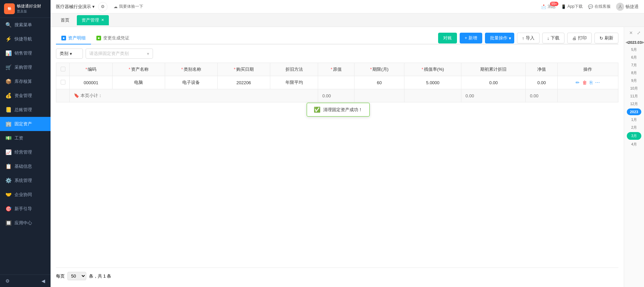  Describe the element at coordinates (9, 67) in the screenshot. I see `purchase-icon: 🛒` at that location.